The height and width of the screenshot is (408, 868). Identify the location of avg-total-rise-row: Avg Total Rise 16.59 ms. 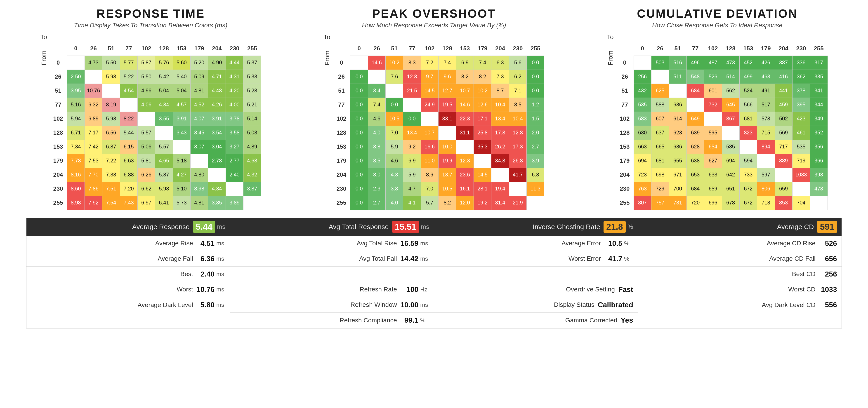
(332, 244).